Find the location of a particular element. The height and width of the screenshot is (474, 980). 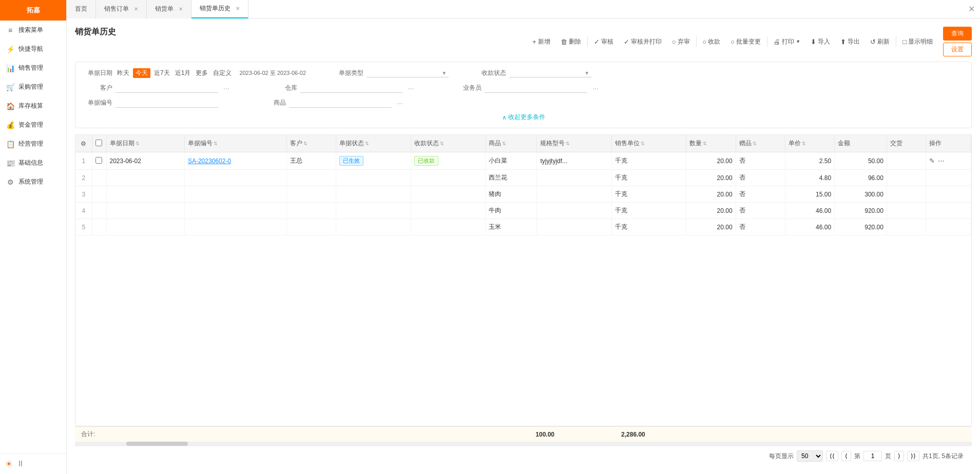

window-close-button: ✕ is located at coordinates (971, 9).